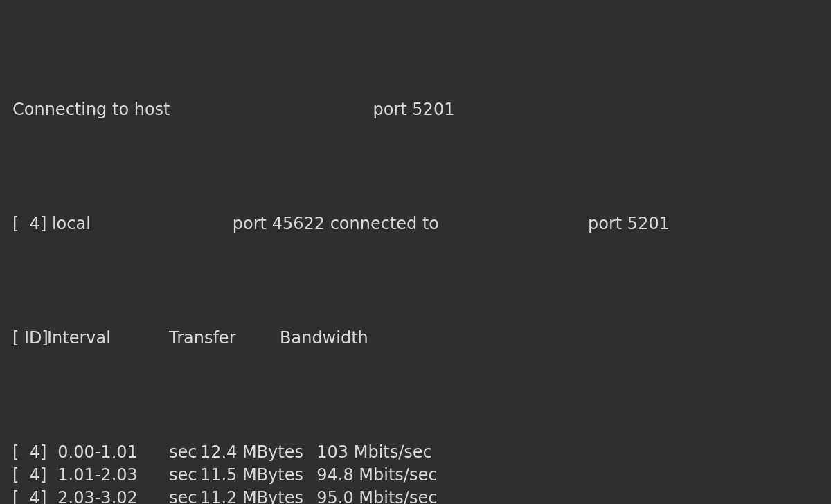 This screenshot has width=831, height=504. I want to click on hdr-bandwidth: Bandwidth, so click(335, 338).